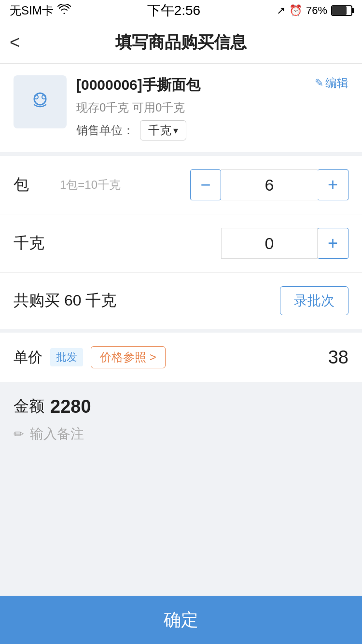  What do you see at coordinates (181, 303) in the screenshot?
I see `summary-row: 共购买 60 千克 录批次` at bounding box center [181, 303].